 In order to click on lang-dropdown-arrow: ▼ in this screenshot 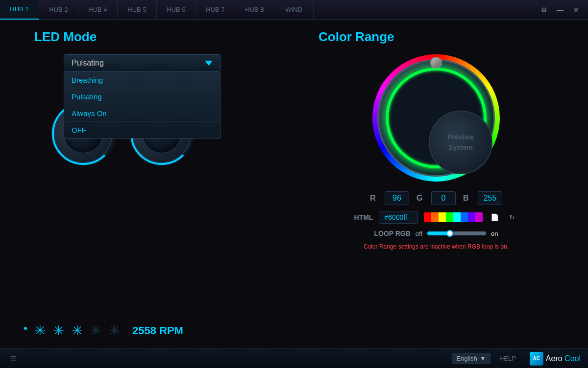, I will do `click(483, 358)`.